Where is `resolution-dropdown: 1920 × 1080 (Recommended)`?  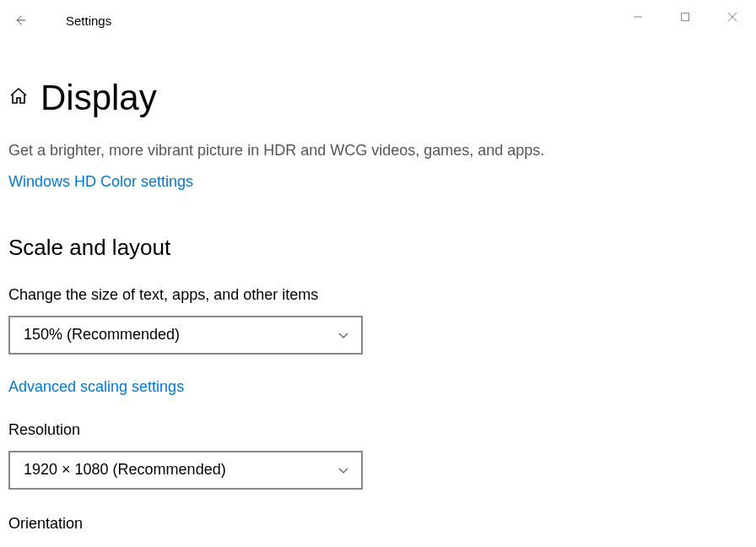 resolution-dropdown: 1920 × 1080 (Recommended) is located at coordinates (186, 470).